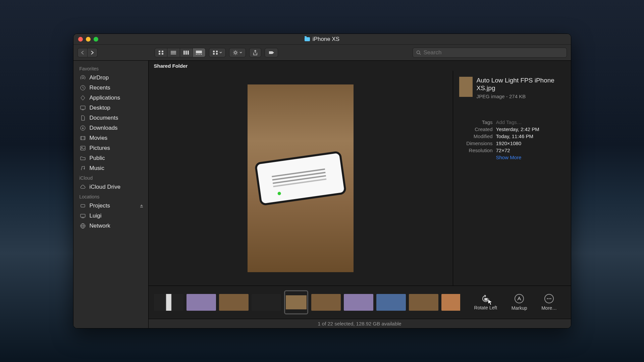 Image resolution: width=644 pixels, height=362 pixels. I want to click on more-button: More…, so click(549, 302).